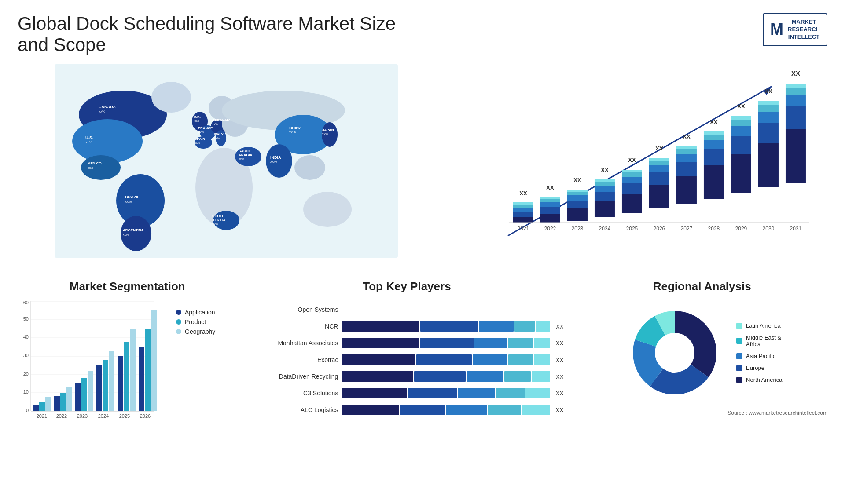 This screenshot has width=845, height=504. I want to click on donut-color-middle-east, so click(739, 341).